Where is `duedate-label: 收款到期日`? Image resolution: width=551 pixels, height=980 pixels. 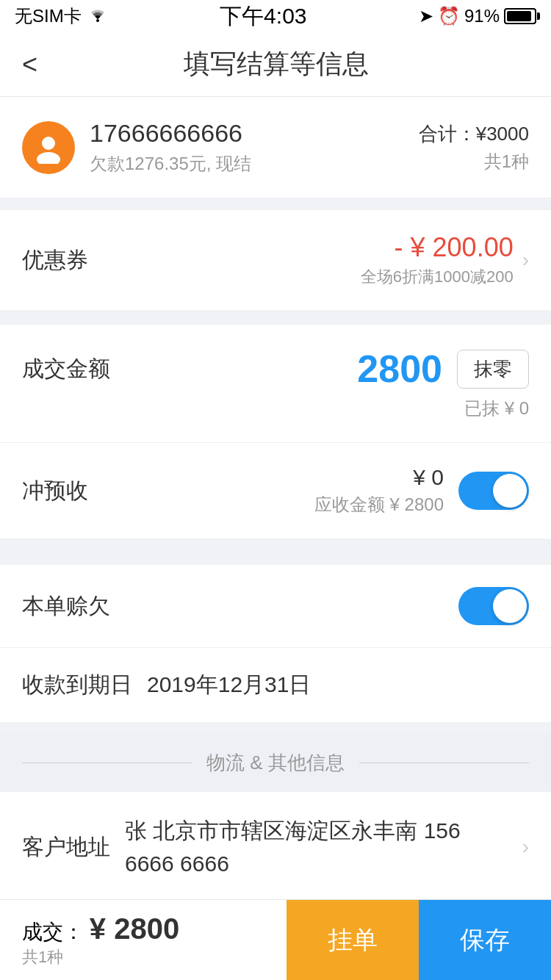 duedate-label: 收款到期日 is located at coordinates (77, 685).